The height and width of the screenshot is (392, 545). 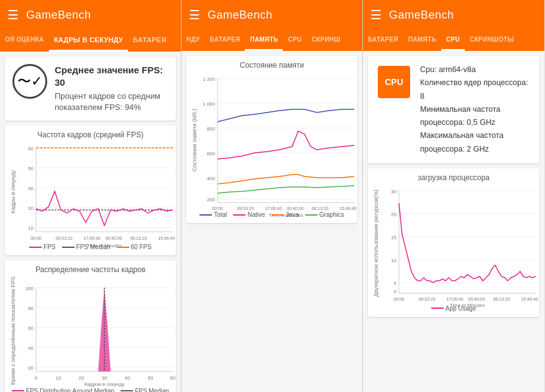 I want to click on fps-line-svg: 60 50 40 30 10 00:00 09:33:20, so click(x=95, y=191).